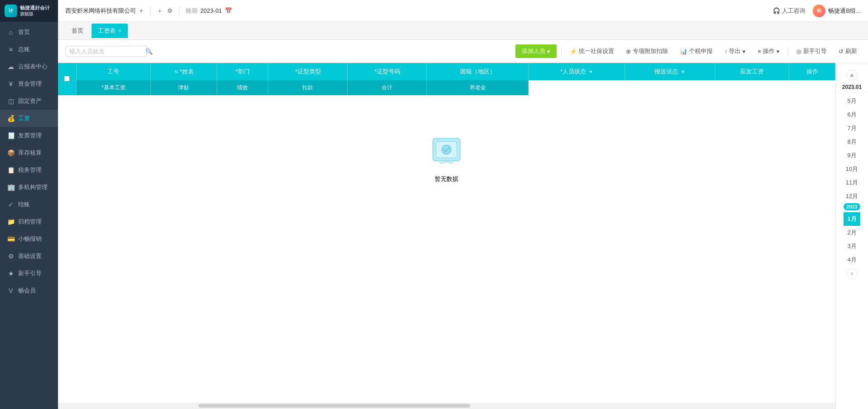  I want to click on th-status: *人员状态 ▼, so click(577, 72).